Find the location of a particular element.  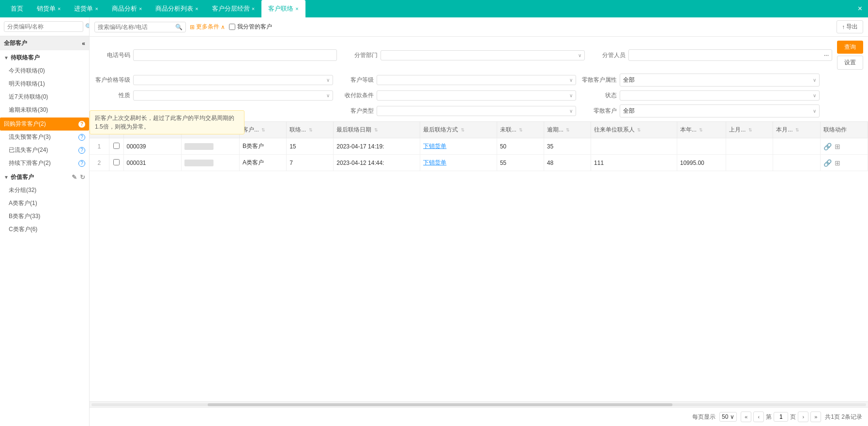

nav-purchase: 进货单 × is located at coordinates (86, 9).